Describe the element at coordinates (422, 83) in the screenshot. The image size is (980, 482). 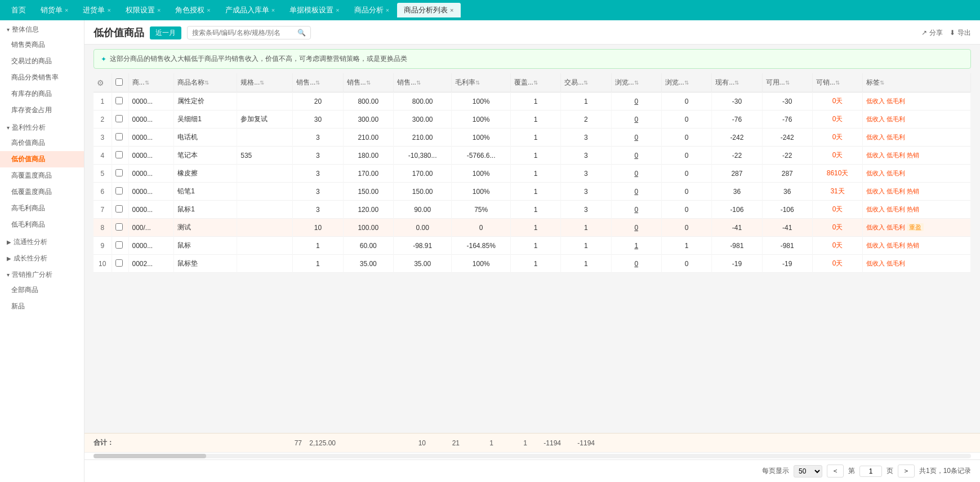
I see `col-saleamt-header: 销售...⇅` at that location.